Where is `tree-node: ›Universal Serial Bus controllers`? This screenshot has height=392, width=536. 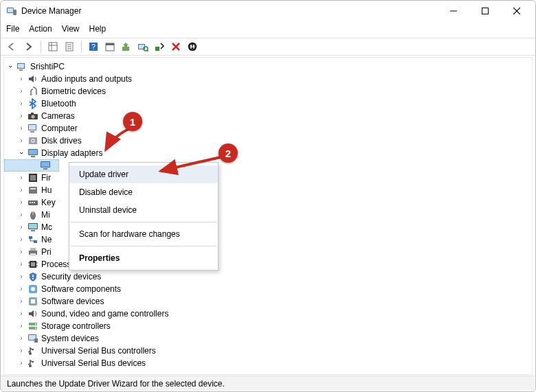 tree-node: ›Universal Serial Bus controllers is located at coordinates (268, 351).